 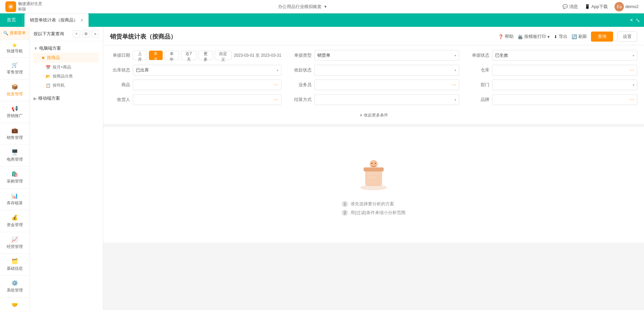 I want to click on sidebar-item-basic: 🗂️ 基础信息, so click(x=15, y=265).